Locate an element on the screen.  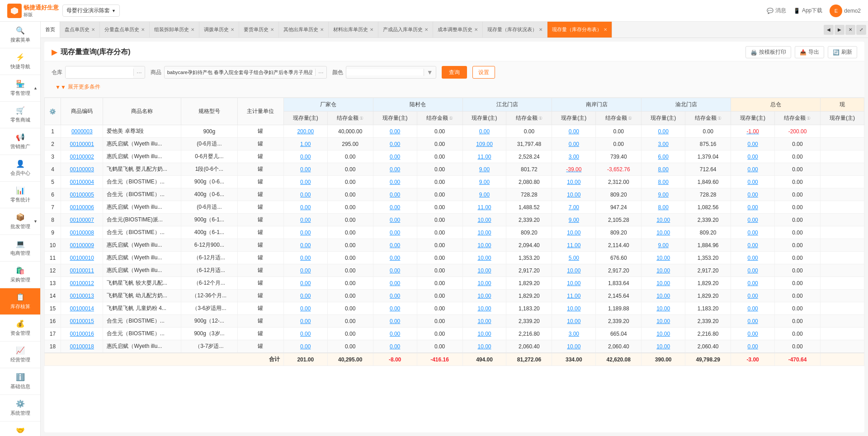
warehouse-input is located at coordinates (99, 72).